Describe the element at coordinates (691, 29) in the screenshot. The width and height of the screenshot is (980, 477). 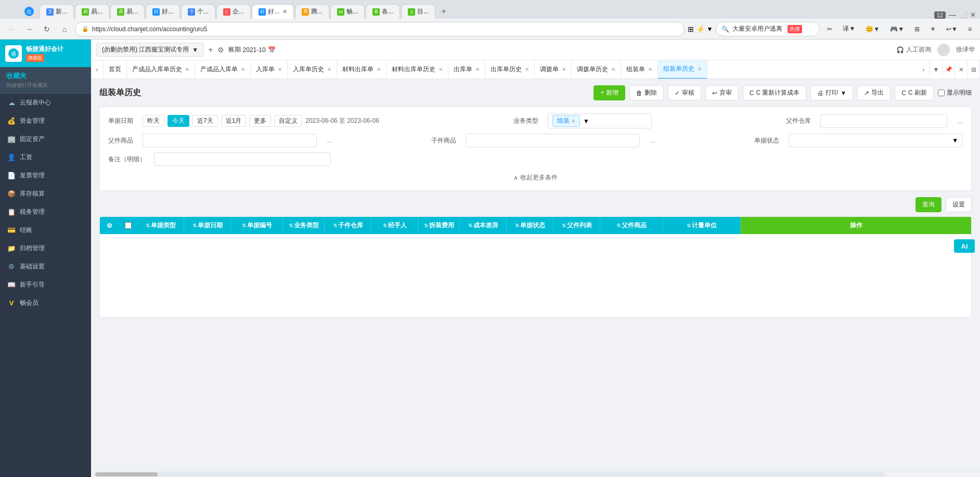
I see `grid-icon: ⊞` at that location.